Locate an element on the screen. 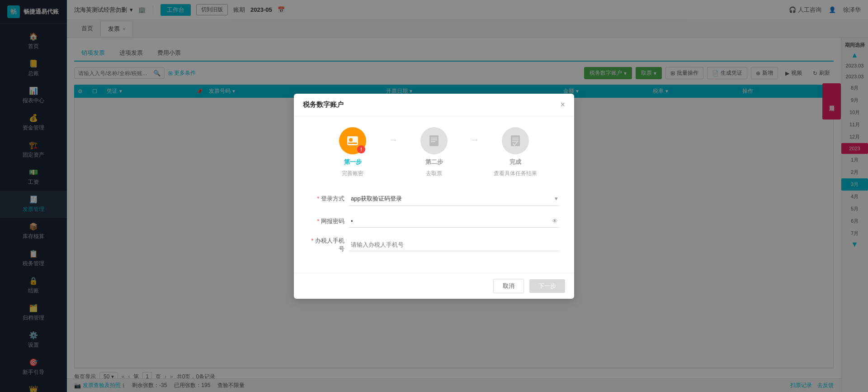 The height and width of the screenshot is (392, 868). modal-form: * 登录方式 app获取验证码登录 ▾ * 网报密码 is located at coordinates (434, 223).